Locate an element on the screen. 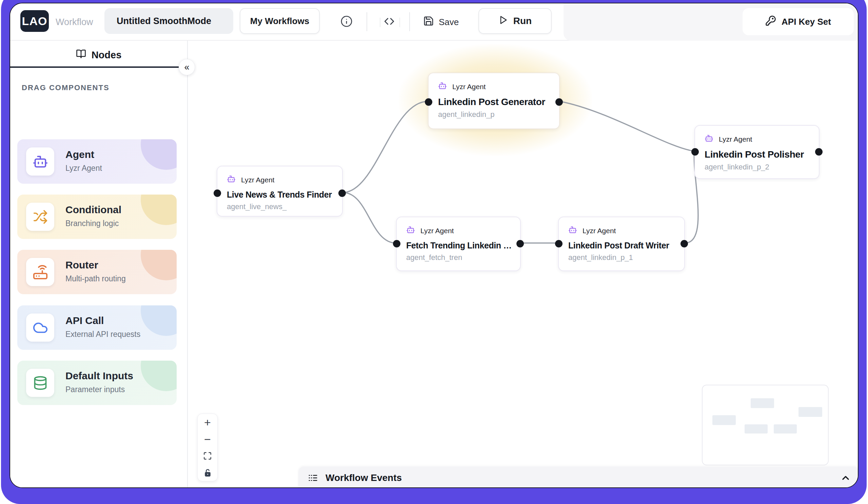 Image resolution: width=868 pixels, height=504 pixels. workflow-node-fetch-trending-linkedin: Lyzr Agent Fetch Trending Linkedin … age… is located at coordinates (458, 244).